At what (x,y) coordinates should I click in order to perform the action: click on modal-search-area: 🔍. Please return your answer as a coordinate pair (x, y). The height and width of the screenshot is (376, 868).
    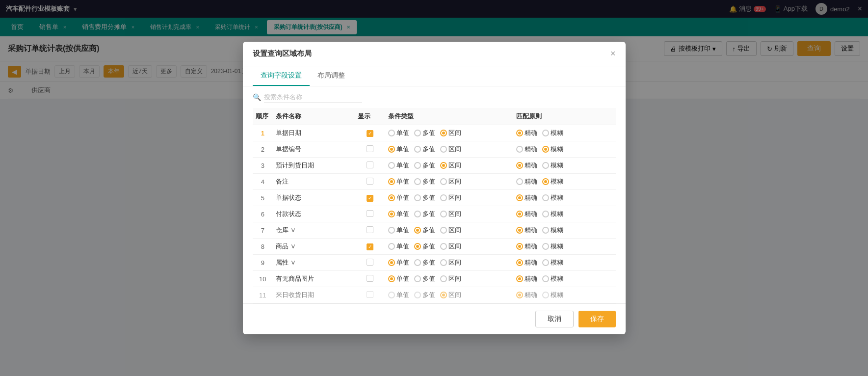
    Looking at the image, I should click on (434, 93).